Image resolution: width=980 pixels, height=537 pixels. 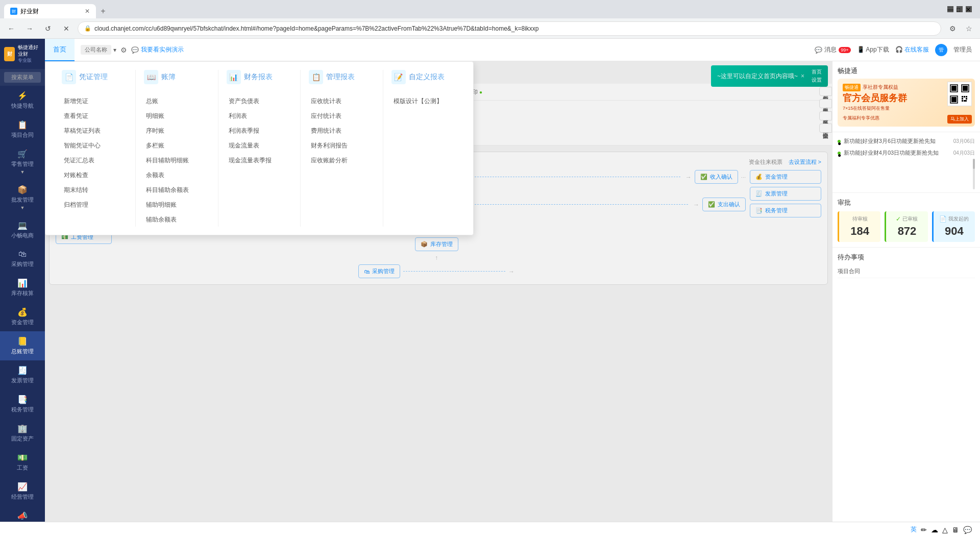 I want to click on menu-income-stmt: 利润表, so click(x=259, y=116).